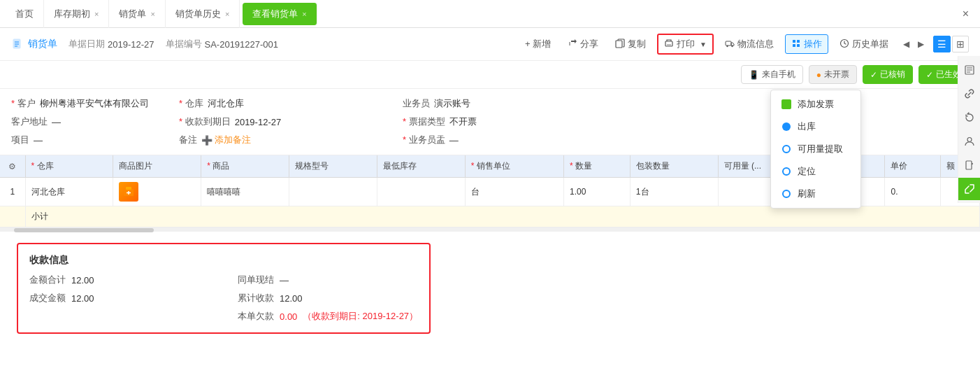  I want to click on logistics-label: 物流信息, so click(756, 44).